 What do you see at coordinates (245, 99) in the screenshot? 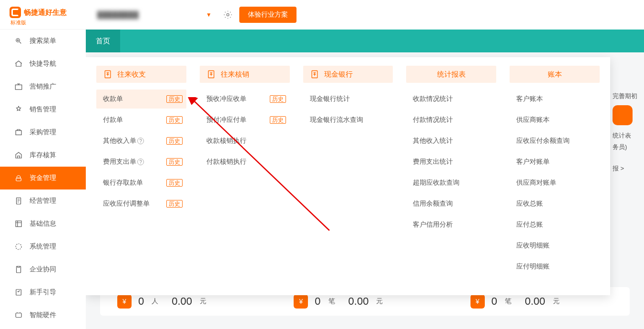
I see `menu-item: 预收冲应收单历史` at bounding box center [245, 99].